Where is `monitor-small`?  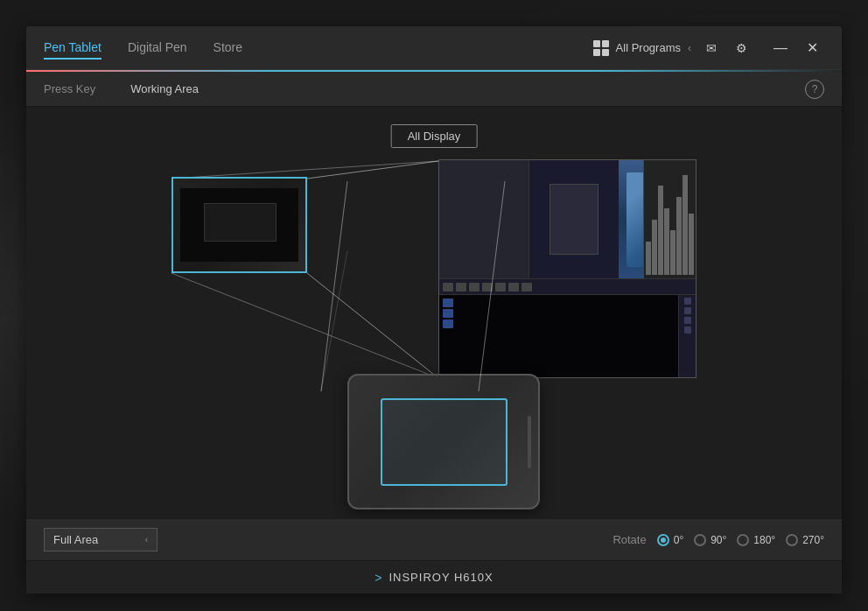 monitor-small is located at coordinates (240, 225).